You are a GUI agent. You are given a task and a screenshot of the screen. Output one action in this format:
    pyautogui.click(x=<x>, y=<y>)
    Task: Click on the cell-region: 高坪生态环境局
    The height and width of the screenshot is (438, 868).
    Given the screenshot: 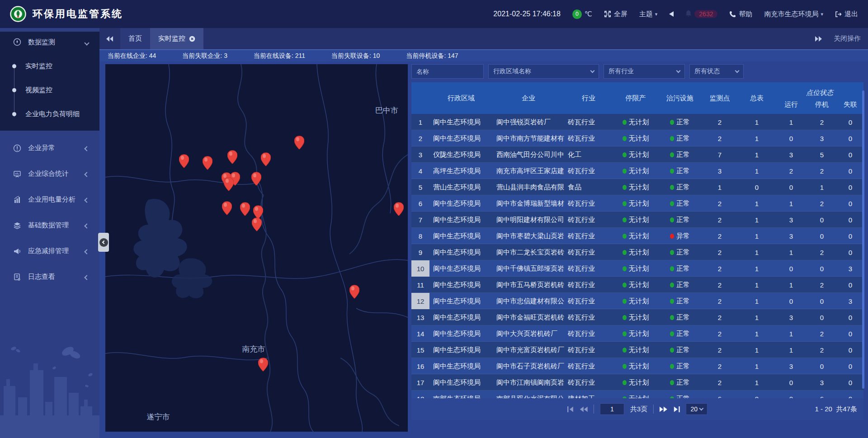 What is the action you would take?
    pyautogui.click(x=461, y=171)
    